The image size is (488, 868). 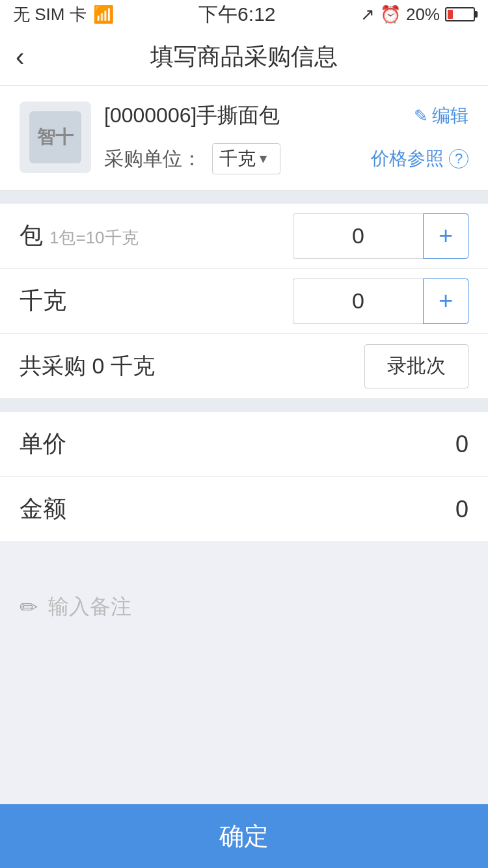 I want to click on pack-input-row: 包1包=10千克 +, so click(x=244, y=236).